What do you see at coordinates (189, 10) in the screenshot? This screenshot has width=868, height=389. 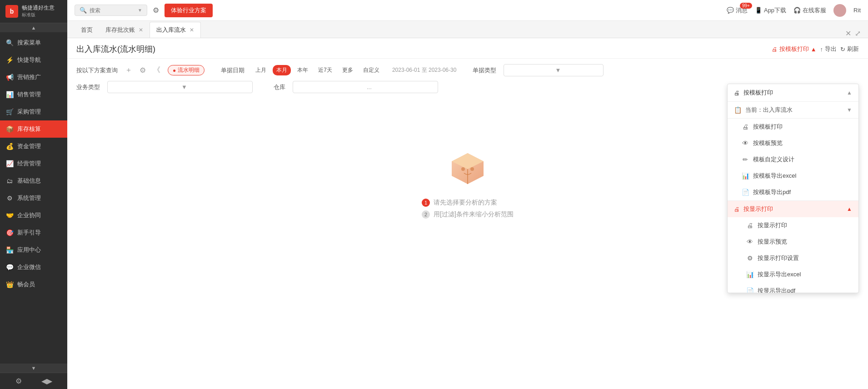 I see `trial-button: 体验行业方案` at bounding box center [189, 10].